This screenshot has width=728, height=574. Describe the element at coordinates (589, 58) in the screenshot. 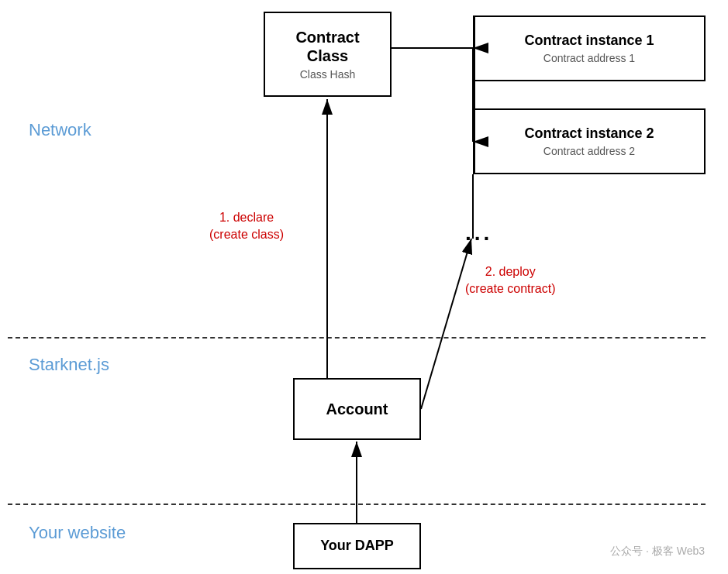

I see `contract-instance-1-subtitle: Contract address 1` at that location.